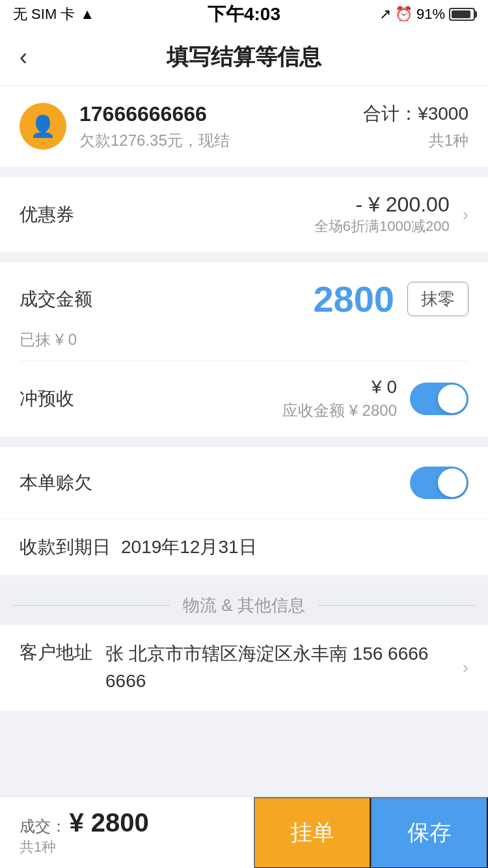  Describe the element at coordinates (44, 14) in the screenshot. I see `carrier-text: 无 SIM 卡` at that location.